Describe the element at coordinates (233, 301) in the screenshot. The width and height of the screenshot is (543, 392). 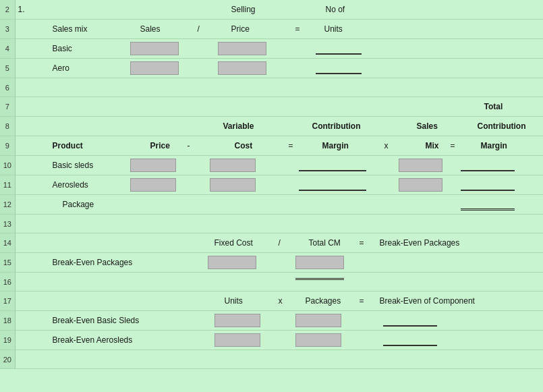
I see `label-units2: Units` at that location.